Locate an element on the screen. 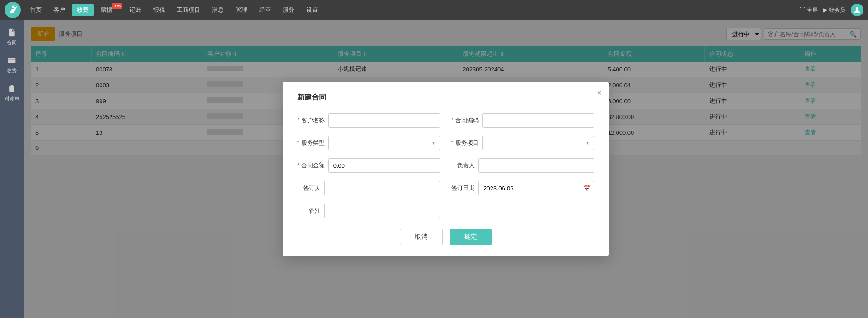  sidebar-label-statement: 对账单 is located at coordinates (12, 99).